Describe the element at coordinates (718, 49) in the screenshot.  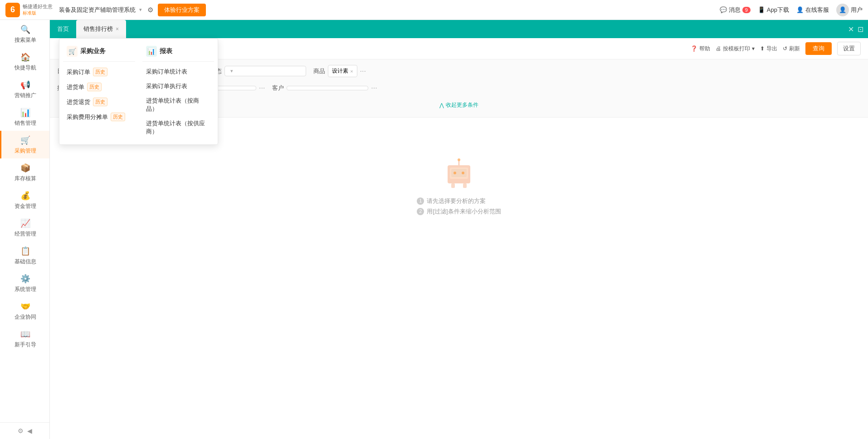
I see `print-icon: 🖨` at that location.